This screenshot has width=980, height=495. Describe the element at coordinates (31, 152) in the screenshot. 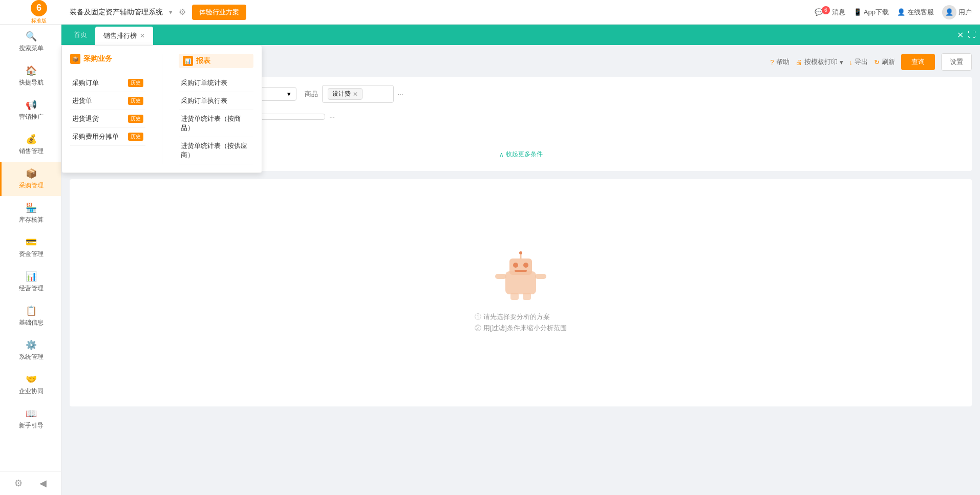

I see `sidebar-item-label-sales: 销售管理` at that location.